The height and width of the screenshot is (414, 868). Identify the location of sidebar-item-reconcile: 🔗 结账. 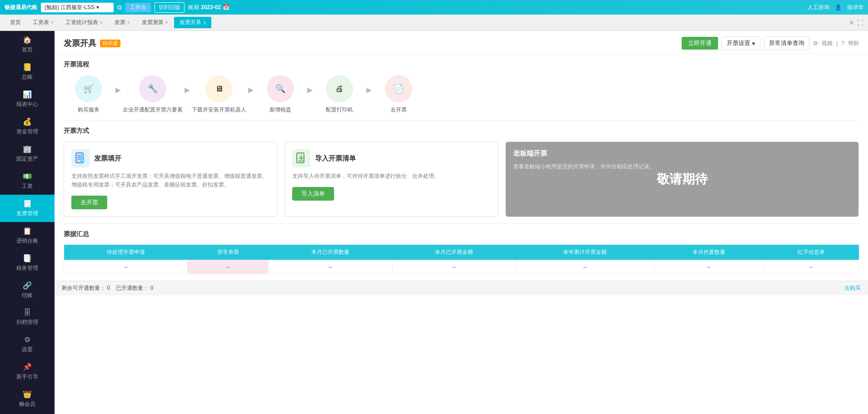
(27, 290).